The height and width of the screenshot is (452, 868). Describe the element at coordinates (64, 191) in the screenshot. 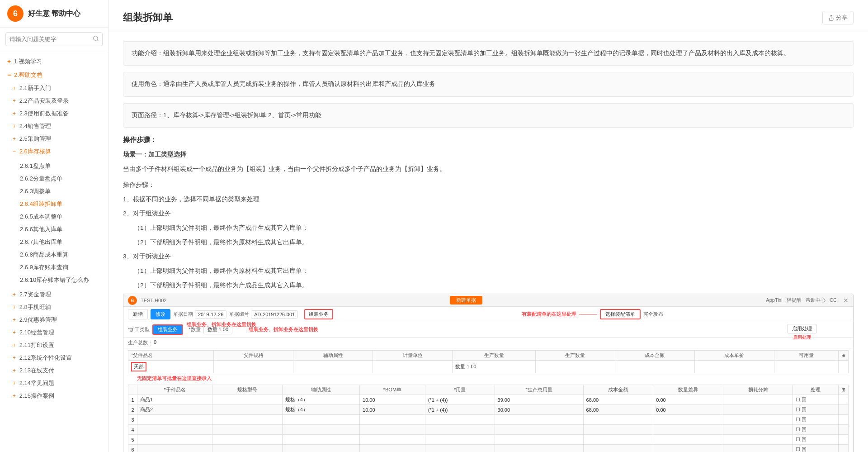

I see `sidebar-item-transfer: 2.6.3调拨单` at that location.